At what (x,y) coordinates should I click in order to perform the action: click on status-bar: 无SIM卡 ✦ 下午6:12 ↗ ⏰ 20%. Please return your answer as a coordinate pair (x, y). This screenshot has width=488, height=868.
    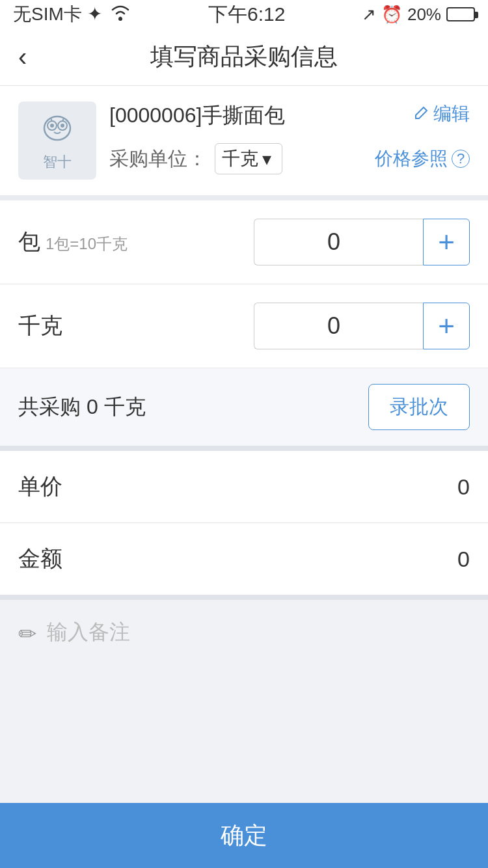
    Looking at the image, I should click on (244, 14).